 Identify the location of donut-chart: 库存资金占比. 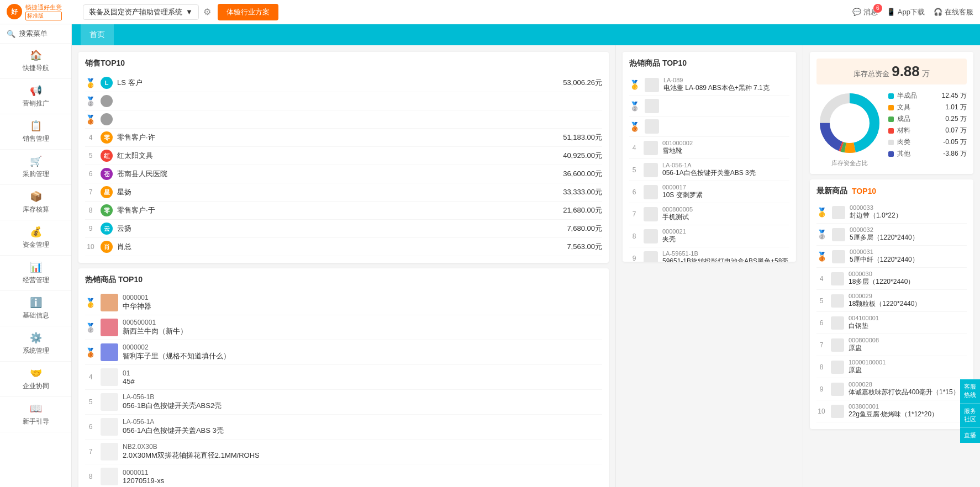
(850, 129).